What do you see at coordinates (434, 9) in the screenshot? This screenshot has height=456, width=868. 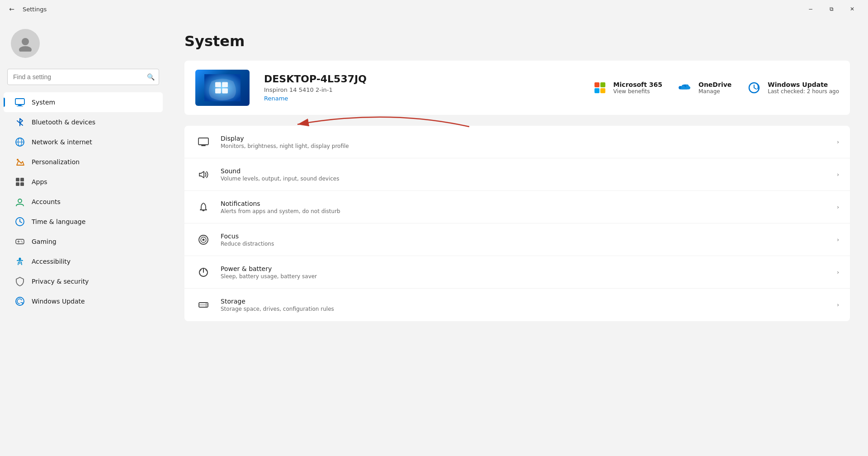 I see `titlebar: ← Settings − ⧉ ✕` at bounding box center [434, 9].